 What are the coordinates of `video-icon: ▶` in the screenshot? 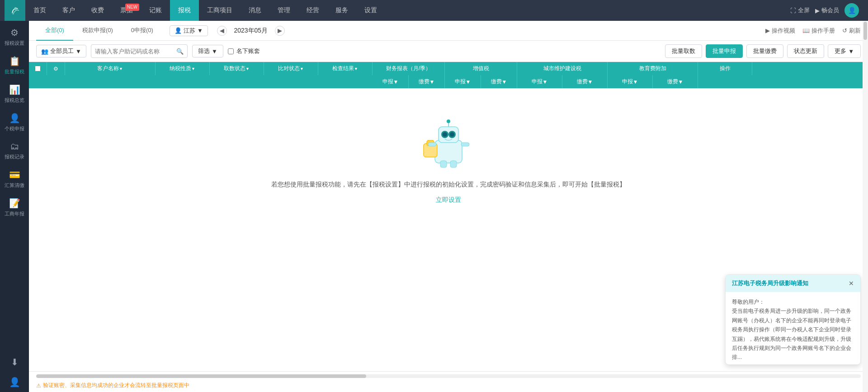 It's located at (768, 31).